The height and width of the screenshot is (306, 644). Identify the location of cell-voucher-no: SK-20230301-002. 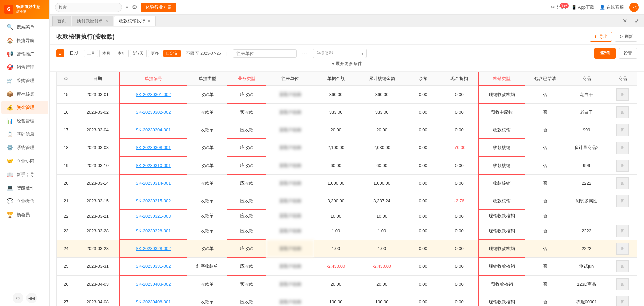
(153, 95).